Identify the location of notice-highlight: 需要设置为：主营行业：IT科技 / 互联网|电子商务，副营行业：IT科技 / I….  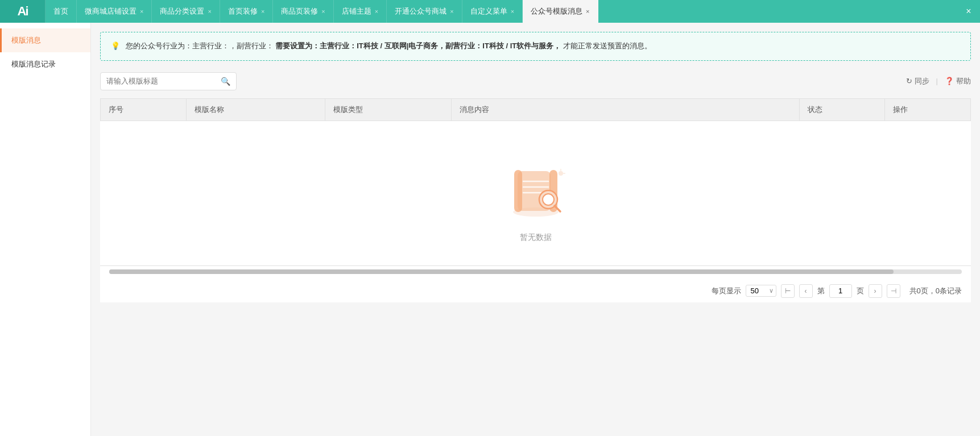
(418, 45).